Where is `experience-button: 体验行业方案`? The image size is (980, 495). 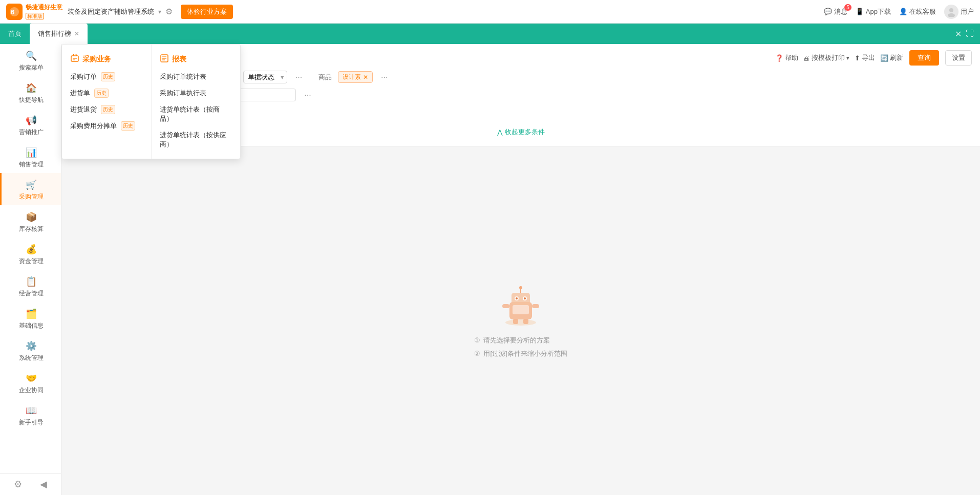
experience-button: 体验行业方案 is located at coordinates (207, 12).